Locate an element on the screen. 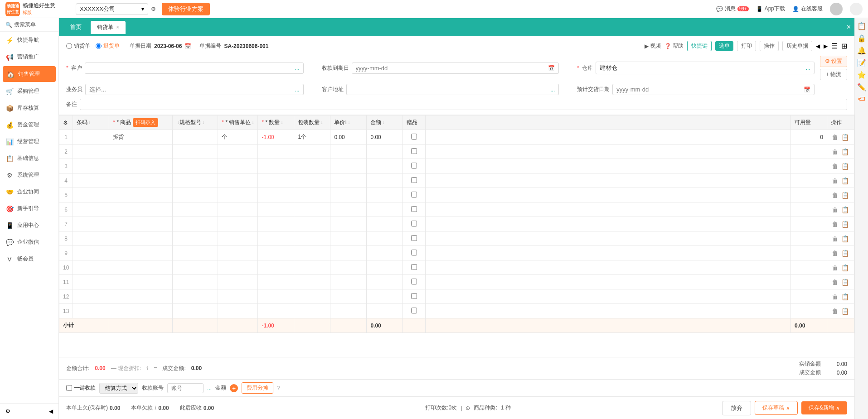 Image resolution: width=868 pixels, height=419 pixels. row-goods: 拆货 is located at coordinates (141, 137).